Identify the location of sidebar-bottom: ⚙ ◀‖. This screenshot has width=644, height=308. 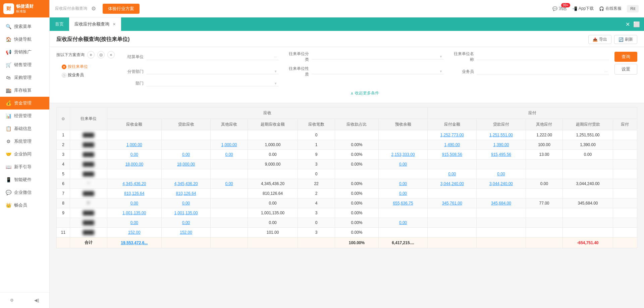
(25, 300).